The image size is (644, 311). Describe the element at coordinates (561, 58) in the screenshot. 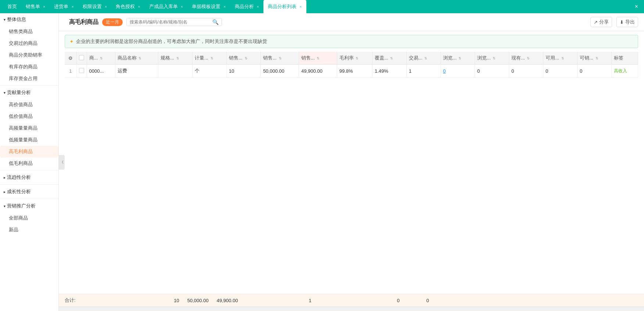

I see `col-available-stock: 可用... ⇅` at that location.